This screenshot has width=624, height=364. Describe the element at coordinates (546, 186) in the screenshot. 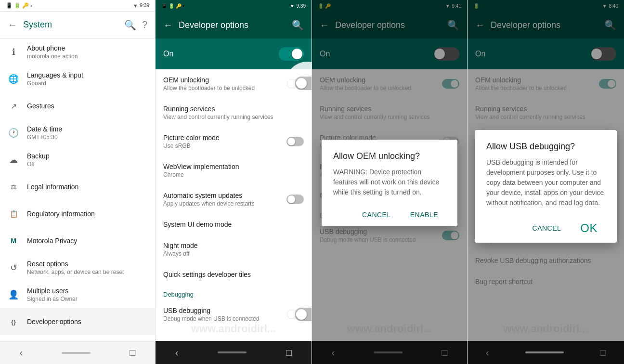

I see `usb-dialog: Allow USB debugging? USB debugging is in…` at that location.